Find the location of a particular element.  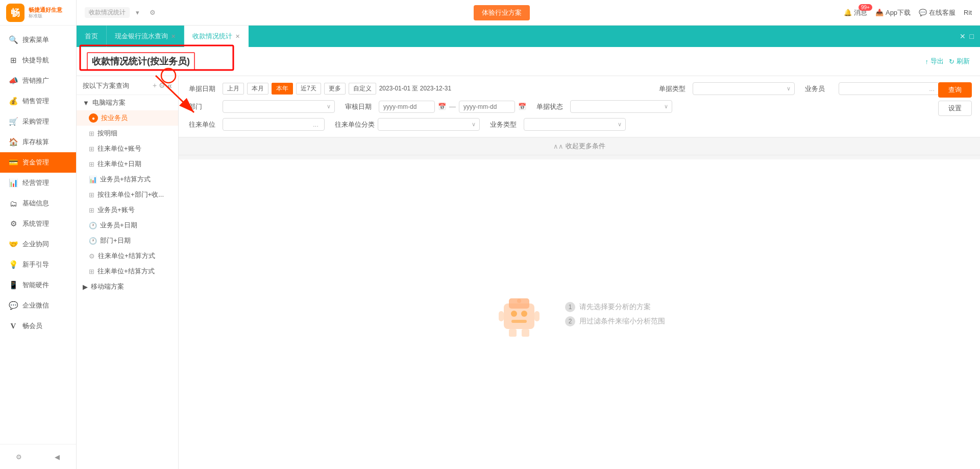

dept-select-wrapper is located at coordinates (279, 106).